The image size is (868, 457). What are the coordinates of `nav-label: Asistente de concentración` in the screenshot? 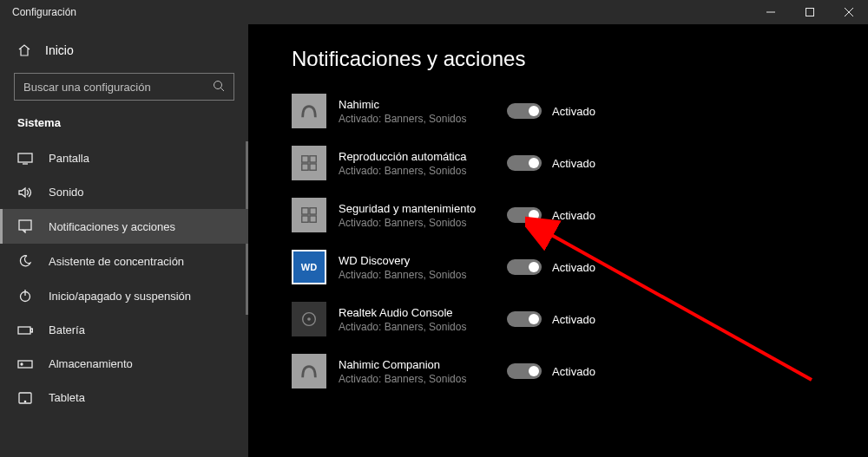 It's located at (116, 262).